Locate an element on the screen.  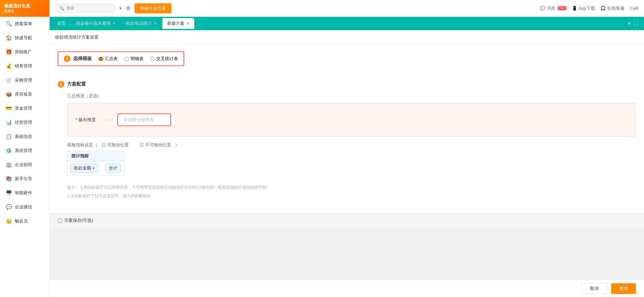
tab-home: 首页 is located at coordinates (61, 23).